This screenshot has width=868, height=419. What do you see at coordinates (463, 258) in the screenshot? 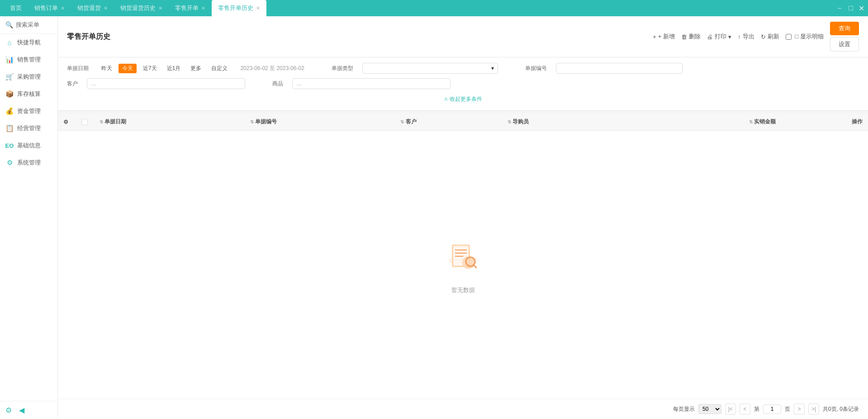
I see `empty-illustration` at bounding box center [463, 258].